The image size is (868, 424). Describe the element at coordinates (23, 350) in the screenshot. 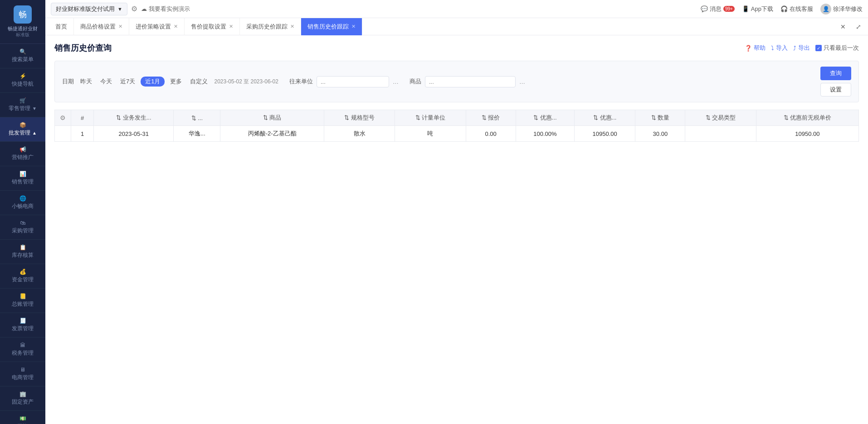

I see `sidebar-item-tax: 🏛 税务管理` at that location.